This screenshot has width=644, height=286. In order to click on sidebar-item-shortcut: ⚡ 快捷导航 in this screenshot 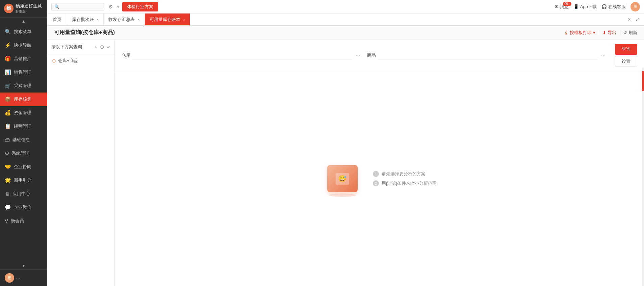, I will do `click(24, 45)`.